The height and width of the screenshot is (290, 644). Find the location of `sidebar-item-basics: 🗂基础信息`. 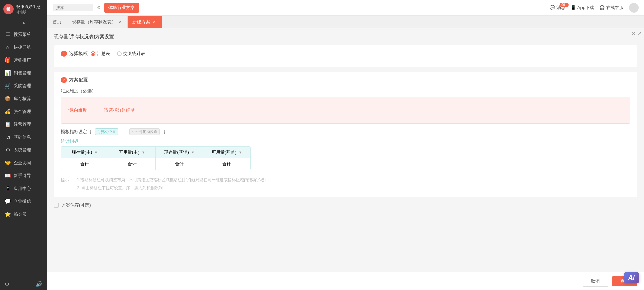

sidebar-item-basics: 🗂基础信息 is located at coordinates (24, 137).